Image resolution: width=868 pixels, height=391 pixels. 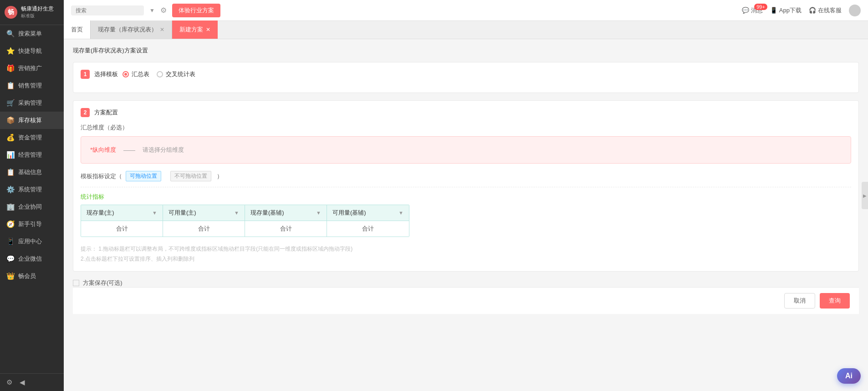 I want to click on mobile-icon: 📱, so click(x=774, y=10).